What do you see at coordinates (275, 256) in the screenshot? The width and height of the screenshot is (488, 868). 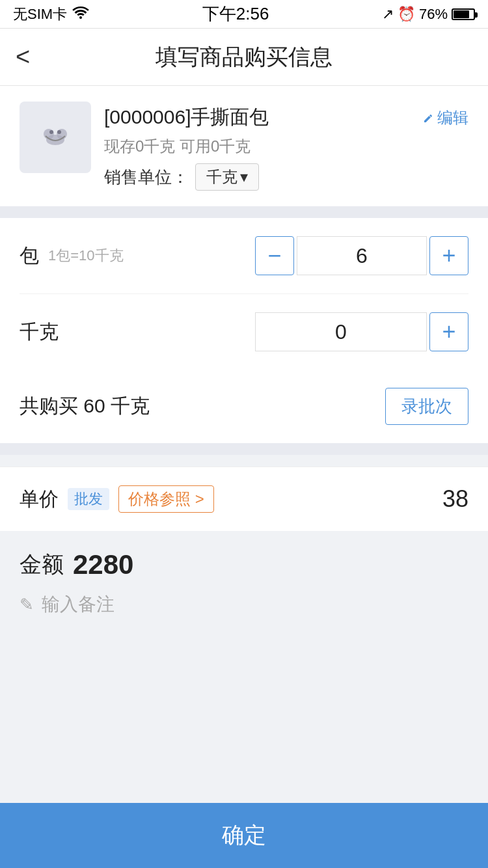 I see `pack-decrement-button: −` at bounding box center [275, 256].